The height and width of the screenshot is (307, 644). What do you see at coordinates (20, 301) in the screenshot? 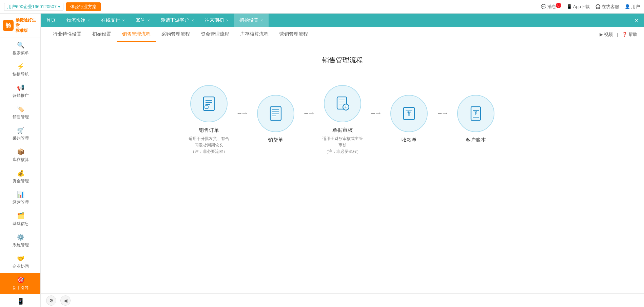
I see `sidebar-item-app-center: 📱 应用中心` at bounding box center [20, 301].